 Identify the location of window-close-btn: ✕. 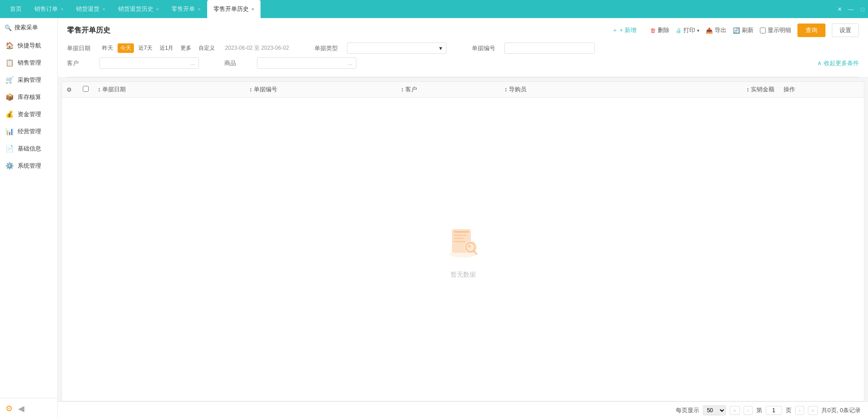
(840, 9).